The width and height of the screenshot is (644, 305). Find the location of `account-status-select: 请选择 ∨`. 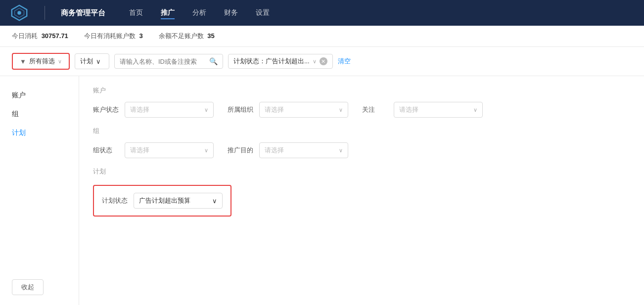

account-status-select: 请选择 ∨ is located at coordinates (169, 110).